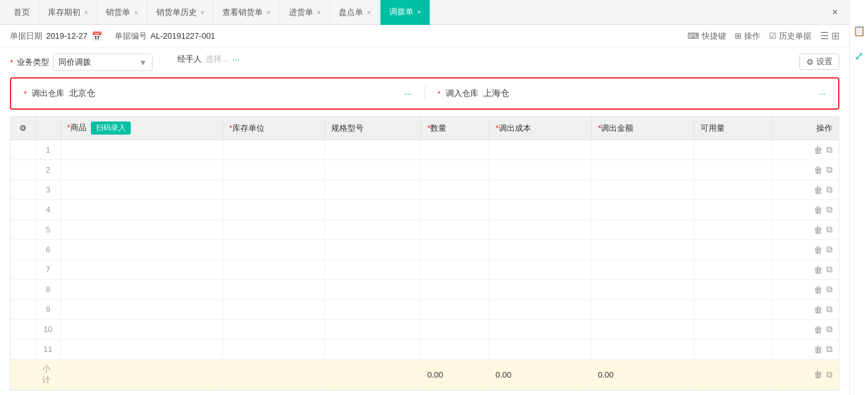 Image resolution: width=868 pixels, height=395 pixels. What do you see at coordinates (136, 12) in the screenshot?
I see `tab-close-sales-order: ×` at bounding box center [136, 12].